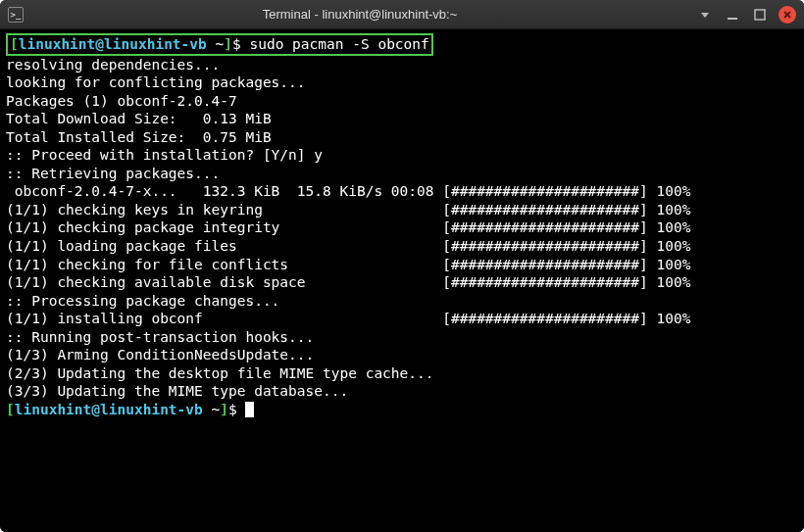 Image resolution: width=804 pixels, height=532 pixels. What do you see at coordinates (402, 392) in the screenshot?
I see `output-line: (3/3) Updating the MIME type database...` at bounding box center [402, 392].